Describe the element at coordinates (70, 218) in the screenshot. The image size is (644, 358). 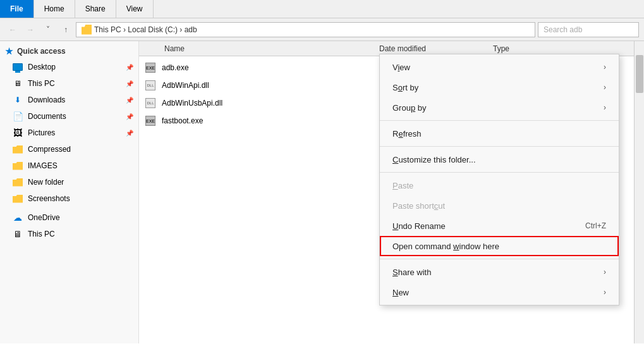
I see `sidebar-item-onedrive: ☁ OneDrive` at that location.